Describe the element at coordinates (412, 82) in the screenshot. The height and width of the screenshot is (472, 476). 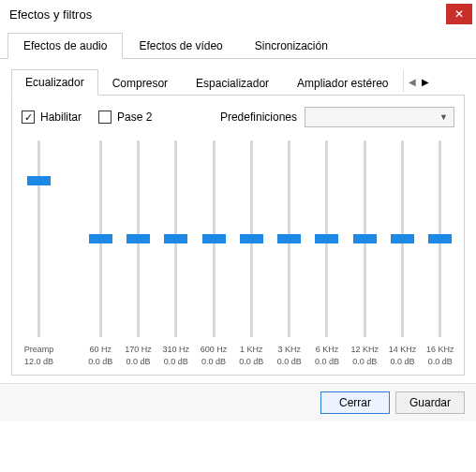
I see `subtab-prev-icon: ◀` at that location.